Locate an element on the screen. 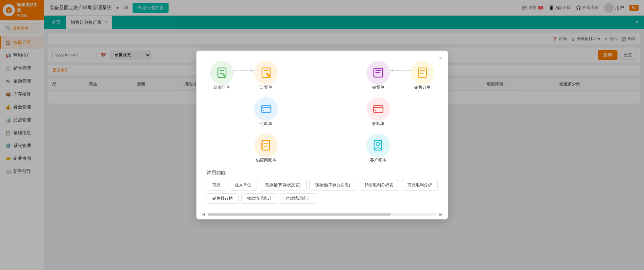 Image resolution: width=644 pixels, height=270 pixels. fn-btn-payment-stats: 付款情况统计 is located at coordinates (298, 198).